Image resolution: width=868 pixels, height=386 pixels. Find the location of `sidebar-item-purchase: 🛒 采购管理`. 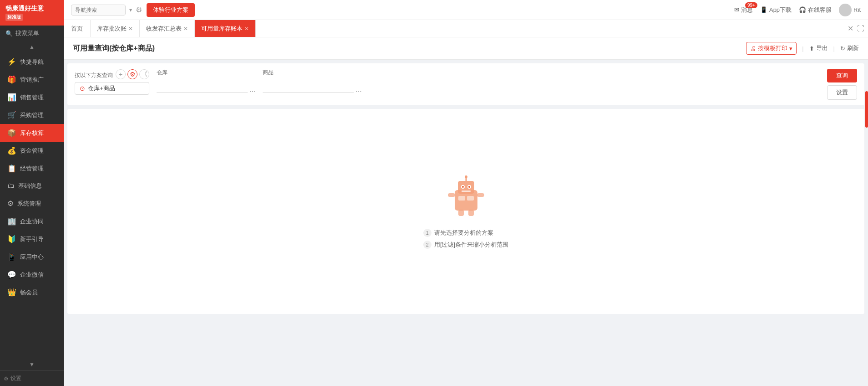

sidebar-item-purchase: 🛒 采购管理 is located at coordinates (32, 115).